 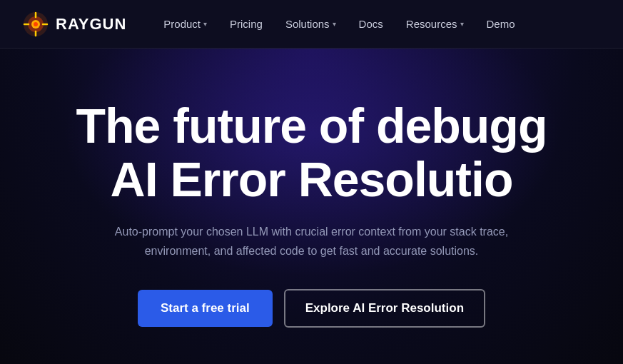 I want to click on nav-link-solutions: Solutions ▾, so click(x=311, y=24).